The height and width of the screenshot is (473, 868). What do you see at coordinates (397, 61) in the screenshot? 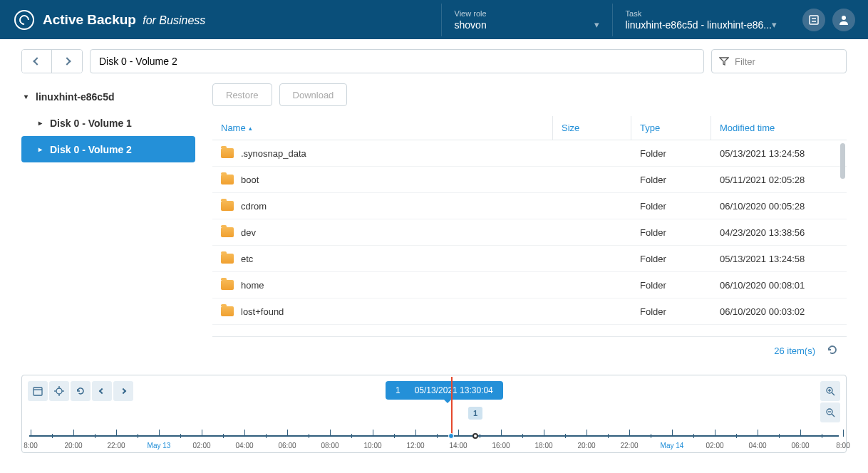
I see `path-input` at bounding box center [397, 61].